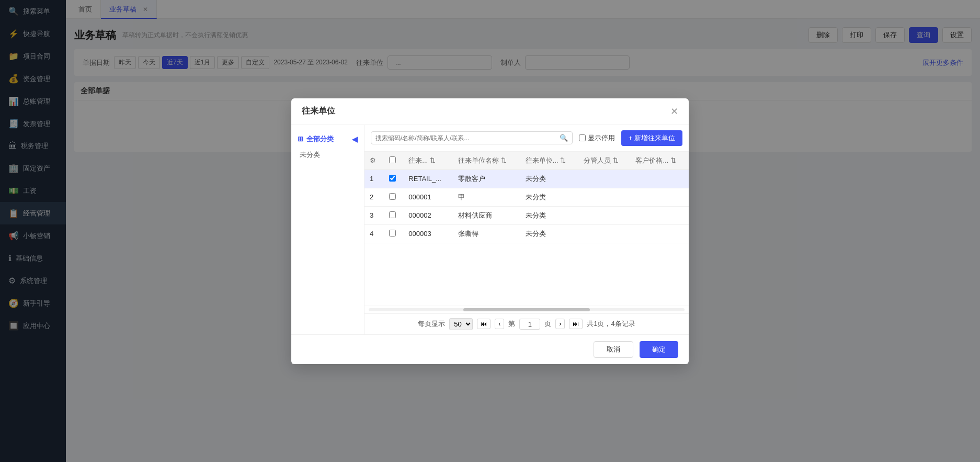 The width and height of the screenshot is (980, 462). Describe the element at coordinates (374, 179) in the screenshot. I see `row-num: 1` at that location.